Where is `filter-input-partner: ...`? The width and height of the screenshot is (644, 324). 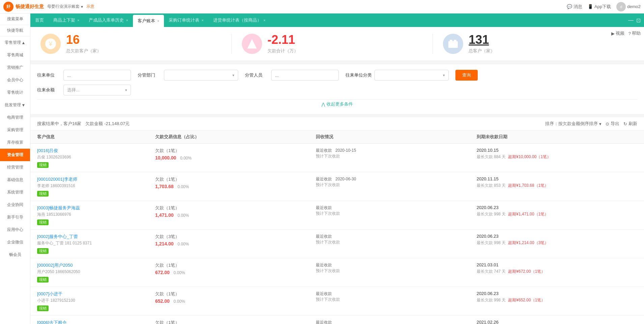
filter-input-partner: ... is located at coordinates (97, 75).